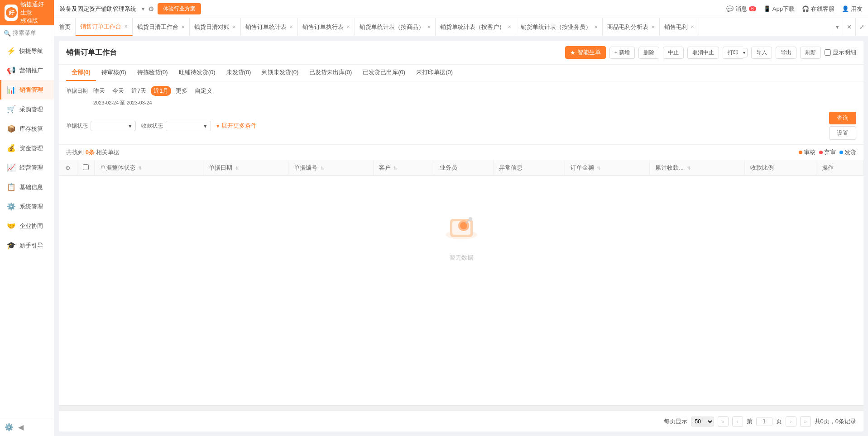 The image size is (868, 436). What do you see at coordinates (786, 52) in the screenshot?
I see `export-btn: 导出` at bounding box center [786, 52].